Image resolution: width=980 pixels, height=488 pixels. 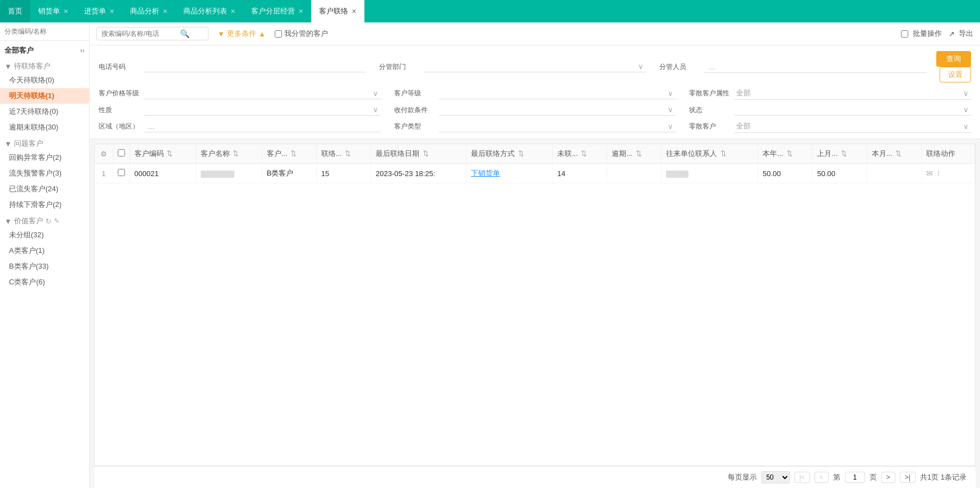 What do you see at coordinates (905, 34) in the screenshot?
I see `batch-check` at bounding box center [905, 34].